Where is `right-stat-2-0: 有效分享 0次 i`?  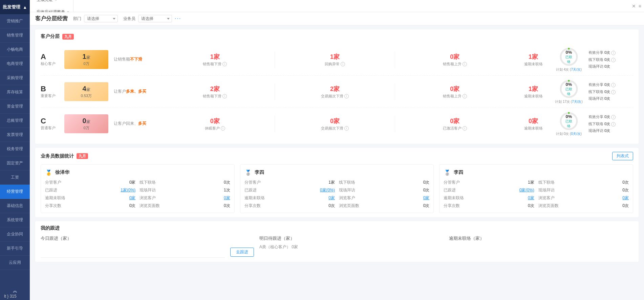 right-stat-2-0: 有效分享 0次 i is located at coordinates (611, 117).